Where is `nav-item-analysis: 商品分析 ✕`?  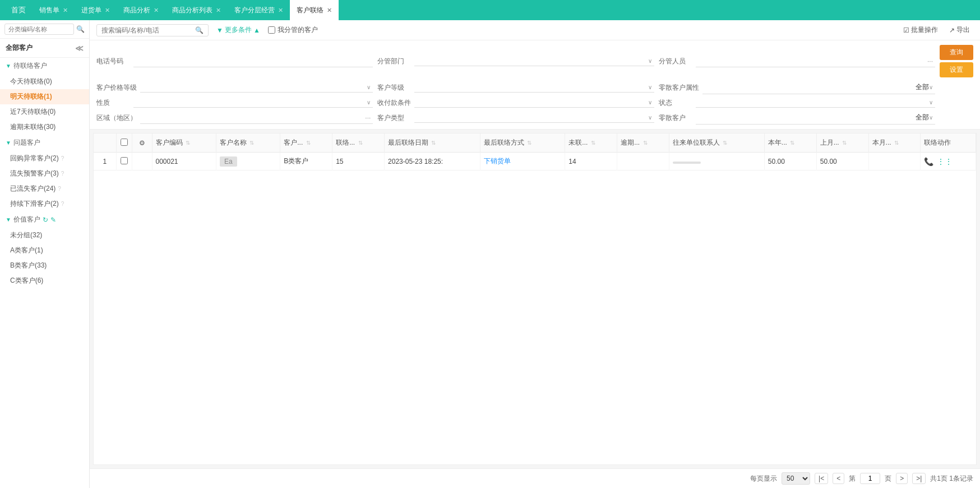 nav-item-analysis: 商品分析 ✕ is located at coordinates (141, 10).